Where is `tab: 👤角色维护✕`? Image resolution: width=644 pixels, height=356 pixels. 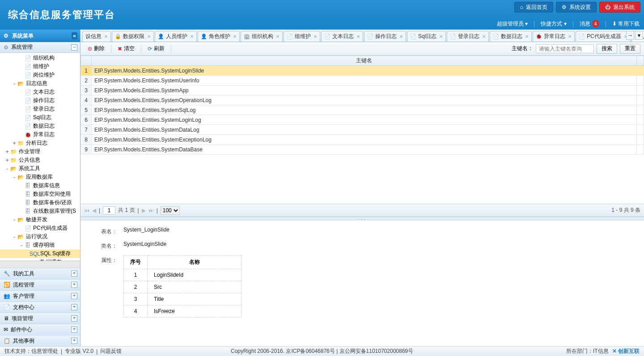
tab: 👤角色维护✕ is located at coordinates (219, 36).